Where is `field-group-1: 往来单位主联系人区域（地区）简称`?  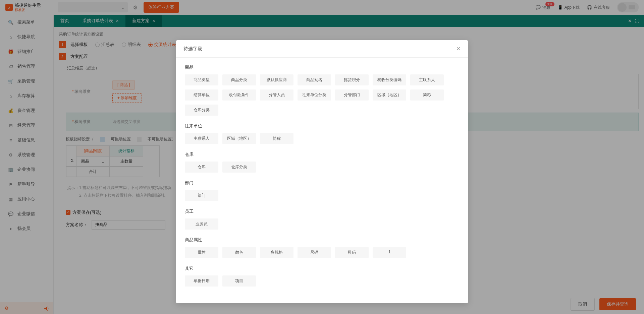
field-group-1: 往来单位主联系人区域（地区）简称 is located at coordinates (322, 133).